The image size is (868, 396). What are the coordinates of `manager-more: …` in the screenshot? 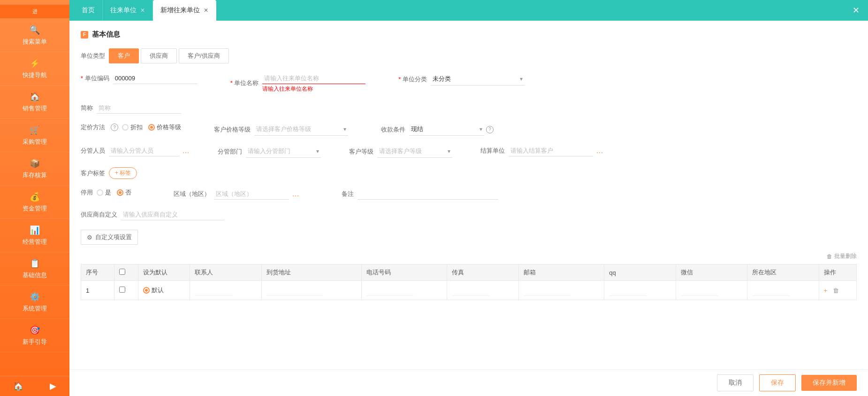 It's located at (186, 151).